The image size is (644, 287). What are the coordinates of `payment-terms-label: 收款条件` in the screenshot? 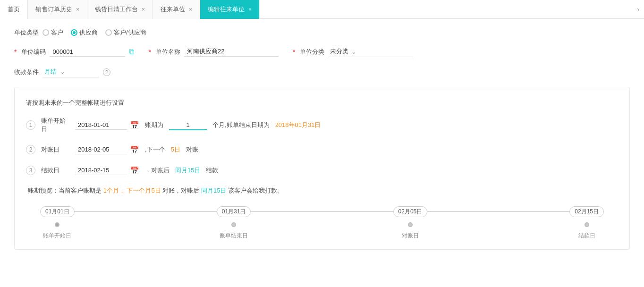 It's located at (26, 72).